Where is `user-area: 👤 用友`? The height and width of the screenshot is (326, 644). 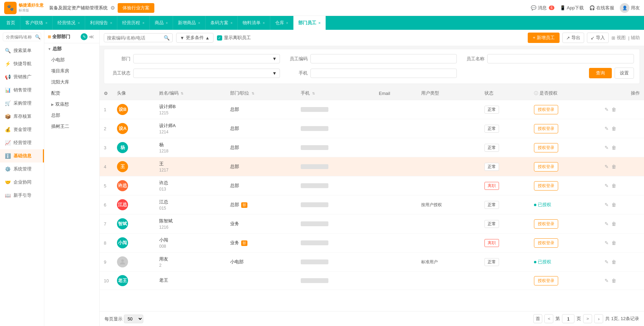
user-area: 👤 用友 is located at coordinates (630, 8).